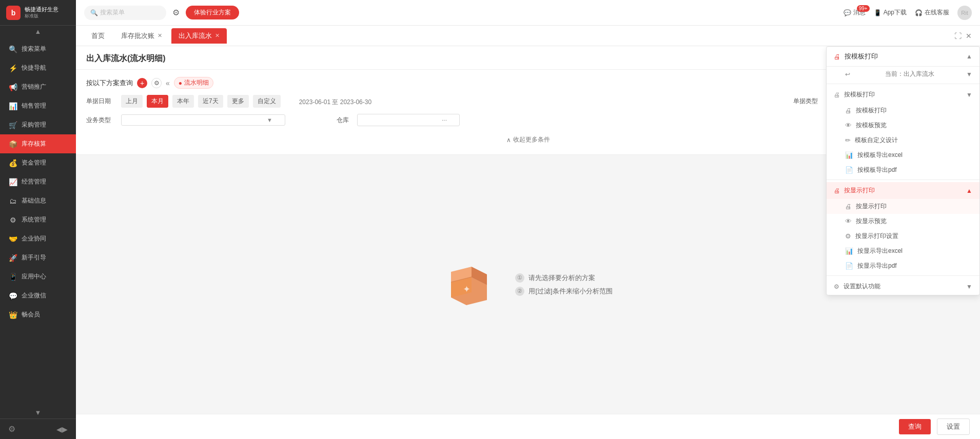 This screenshot has height=439, width=980. What do you see at coordinates (963, 36) in the screenshot?
I see `tabs-controls: ⛶ ✕` at bounding box center [963, 36].